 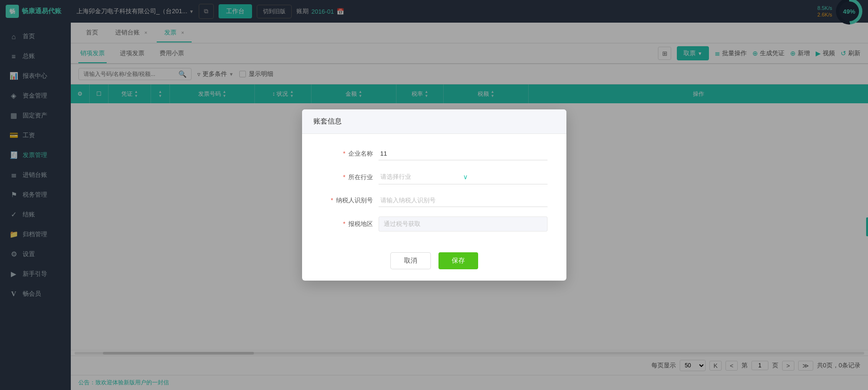 What do you see at coordinates (434, 177) in the screenshot?
I see `industry-row: * 所在行业 请选择行业 ∨` at bounding box center [434, 177].